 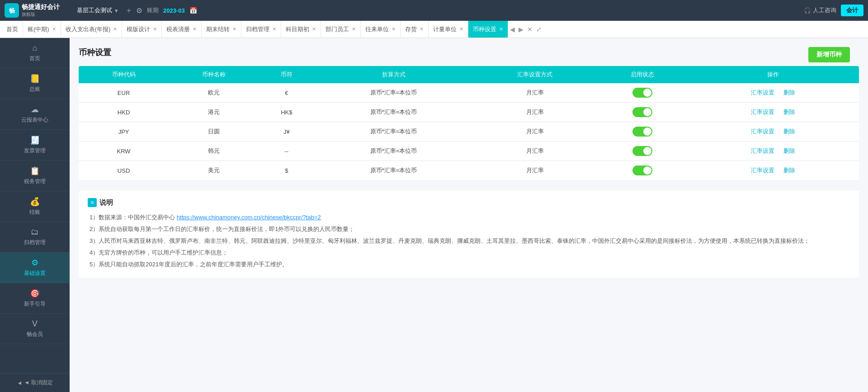 What do you see at coordinates (35, 84) in the screenshot?
I see `sidebar-item-ledger: 📒 总账` at bounding box center [35, 84].